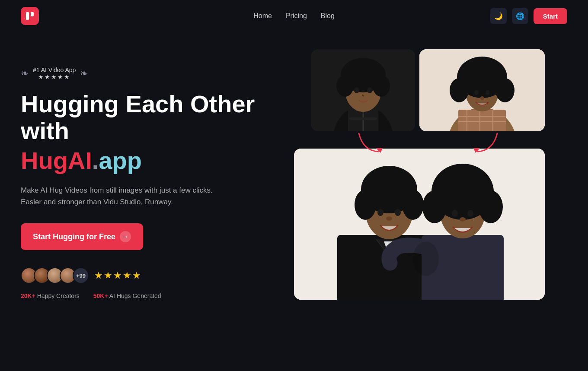 Image resolution: width=588 pixels, height=371 pixels. What do you see at coordinates (363, 90) in the screenshot?
I see `photo-mj-young-svg` at bounding box center [363, 90].